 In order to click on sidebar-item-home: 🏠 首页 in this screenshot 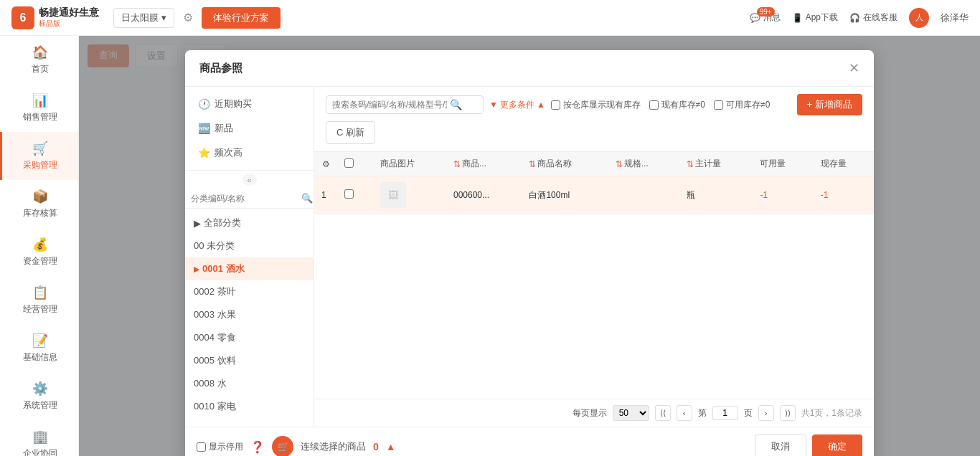, I will do `click(39, 60)`.